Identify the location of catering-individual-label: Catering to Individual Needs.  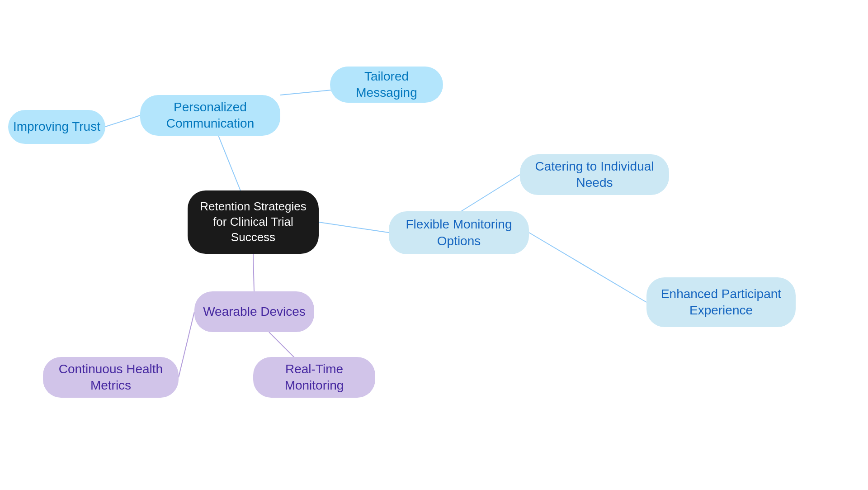
(594, 175).